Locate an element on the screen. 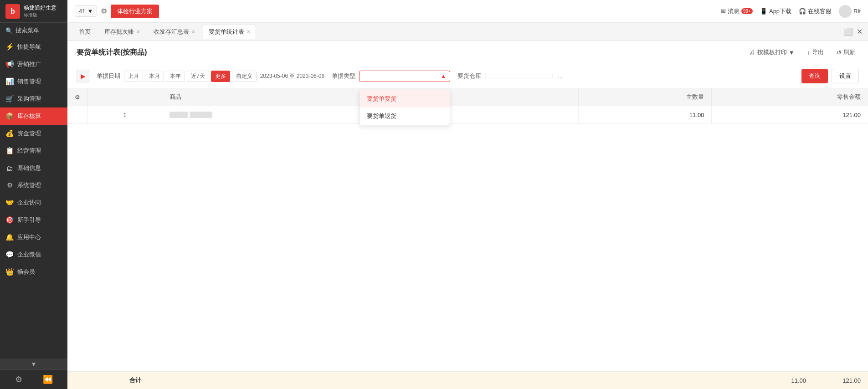  nav-label: 资金管理 is located at coordinates (29, 133).